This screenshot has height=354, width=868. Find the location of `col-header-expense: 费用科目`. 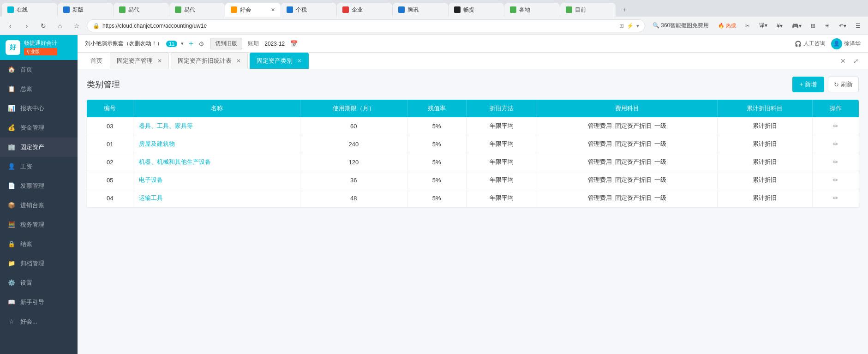

col-header-expense: 费用科目 is located at coordinates (627, 108).